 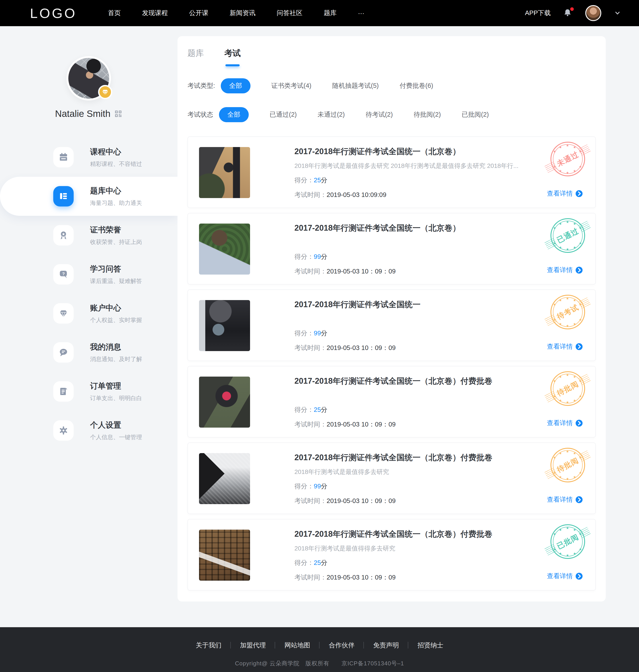 What do you see at coordinates (116, 235) in the screenshot?
I see `sidebar-item-text: 证书荣誉 收获荣誉、持证上岗` at bounding box center [116, 235].